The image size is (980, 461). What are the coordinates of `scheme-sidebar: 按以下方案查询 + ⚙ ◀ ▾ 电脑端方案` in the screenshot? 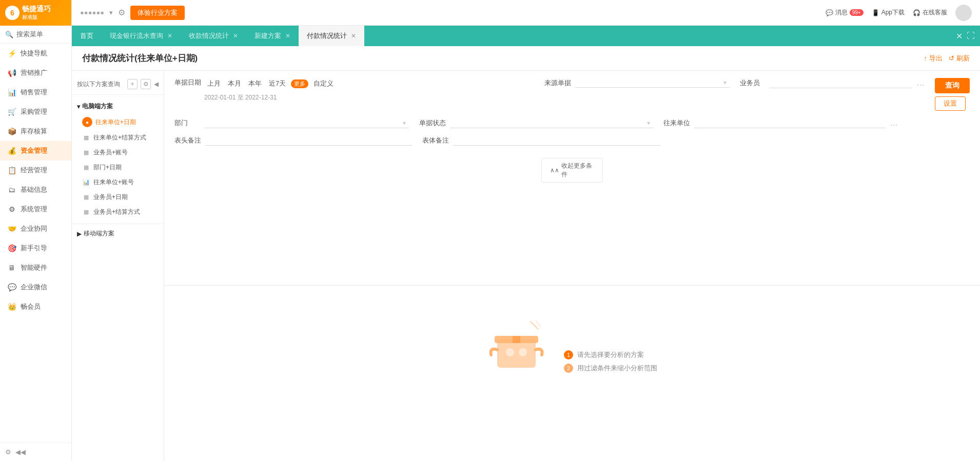 It's located at (118, 266).